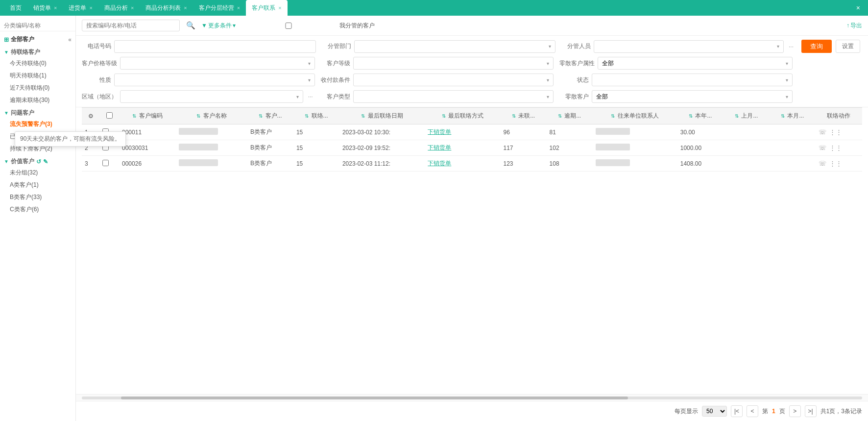  What do you see at coordinates (212, 97) in the screenshot?
I see `region-select: ▾` at bounding box center [212, 97].